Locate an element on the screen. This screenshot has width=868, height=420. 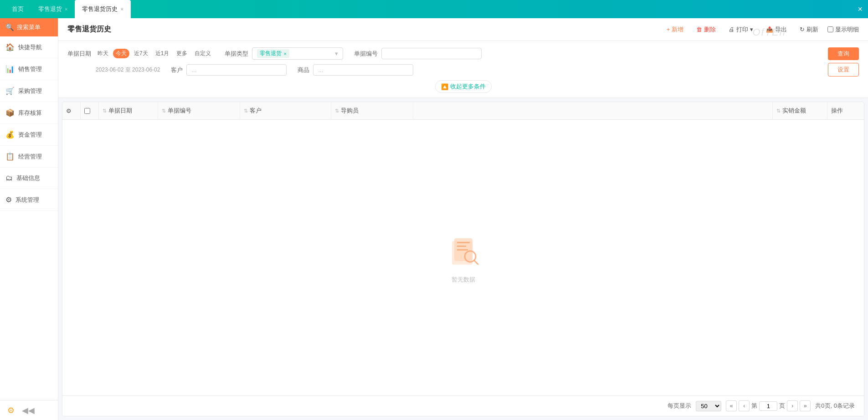
filter-row-1: 单据日期 昨天 今天 近7天 近1月 更多 自定义 is located at coordinates (442, 54).